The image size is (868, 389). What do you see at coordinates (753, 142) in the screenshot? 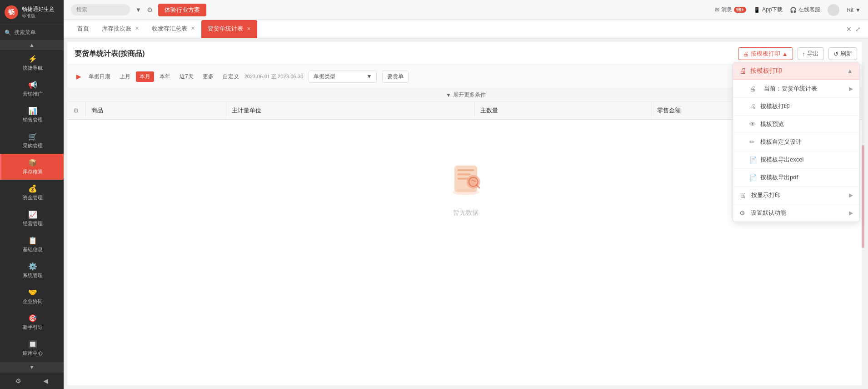
I see `template-design-icon: ✏` at bounding box center [753, 142].